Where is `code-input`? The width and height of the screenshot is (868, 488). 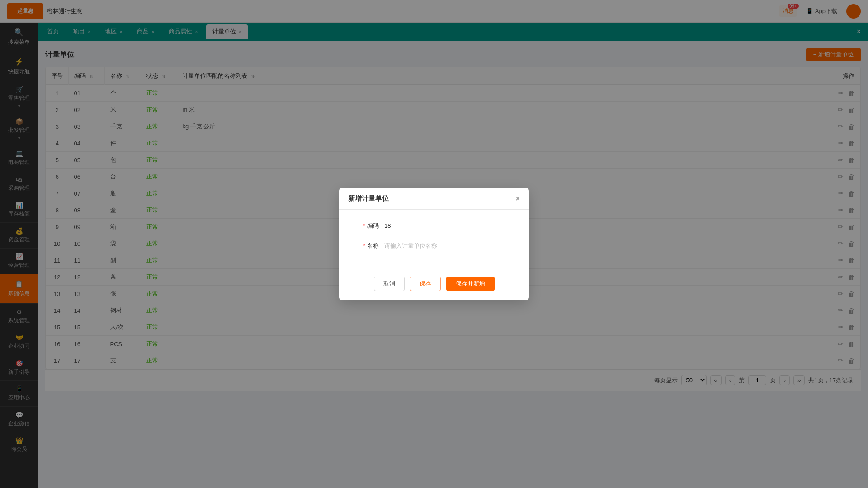
code-input is located at coordinates (450, 226).